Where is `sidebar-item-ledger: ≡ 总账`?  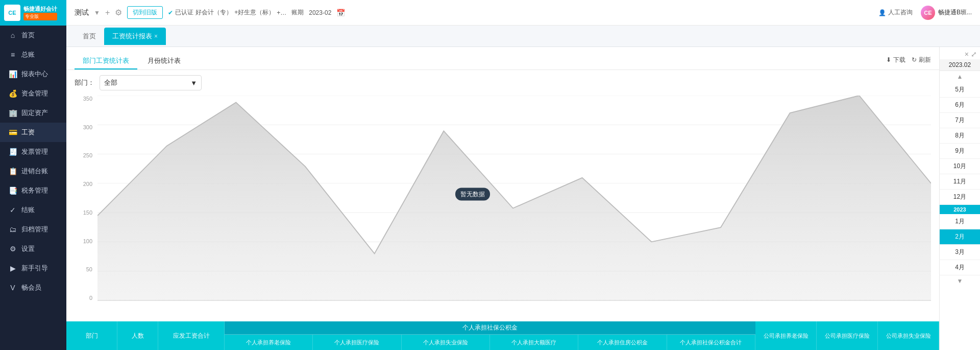
sidebar-item-ledger: ≡ 总账 is located at coordinates (33, 55).